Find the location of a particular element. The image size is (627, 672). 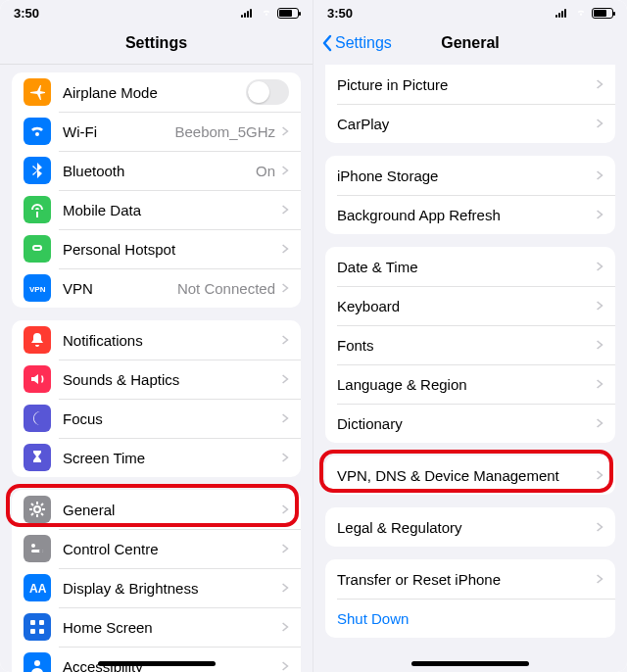

row-label: VPN, DNS & Device Management is located at coordinates (466, 476).